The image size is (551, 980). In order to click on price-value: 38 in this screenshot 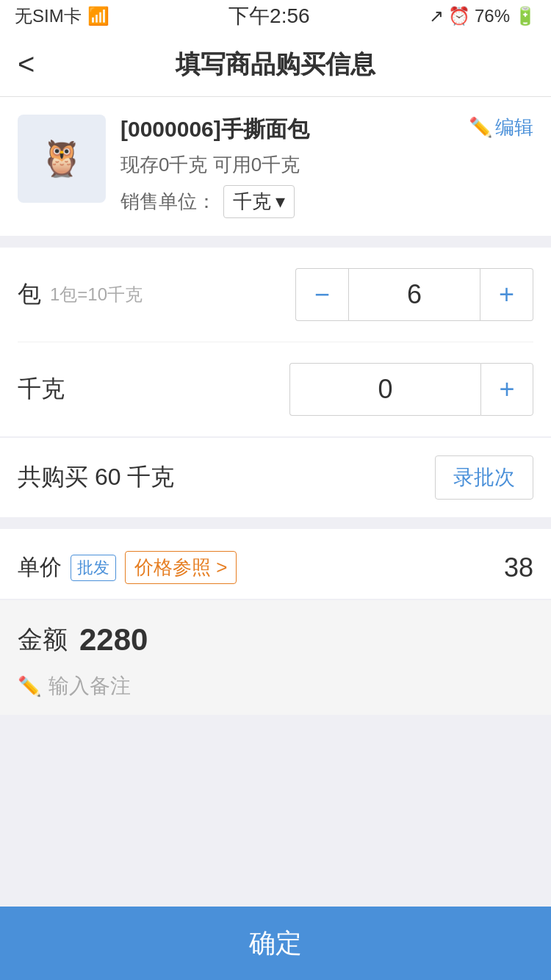, I will do `click(519, 568)`.